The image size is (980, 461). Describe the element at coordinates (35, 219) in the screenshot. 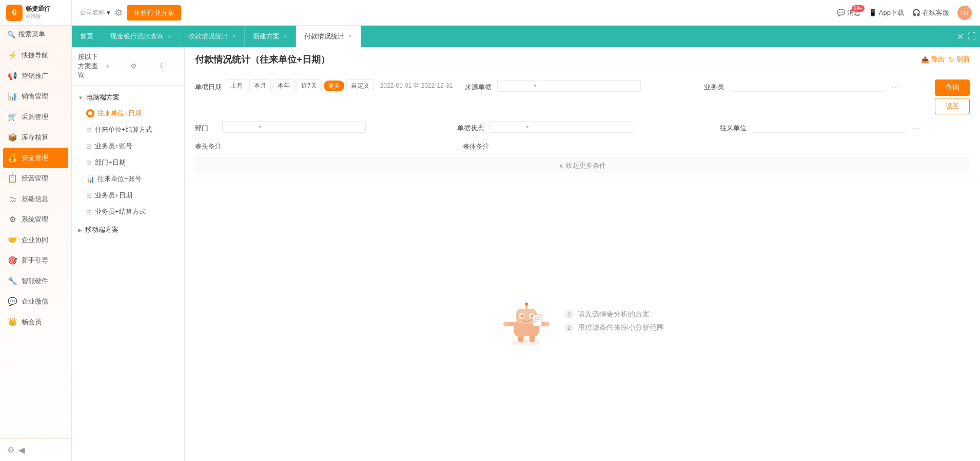

I see `system-label: 系统管理` at that location.